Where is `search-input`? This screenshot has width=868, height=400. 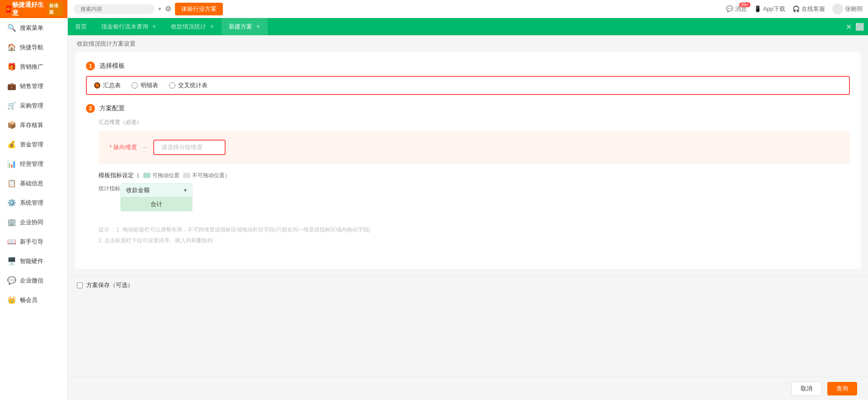 search-input is located at coordinates (114, 9).